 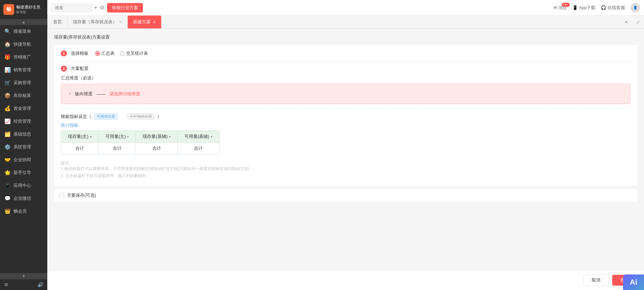 I want to click on tab-close-all: ✕, so click(x=626, y=22).